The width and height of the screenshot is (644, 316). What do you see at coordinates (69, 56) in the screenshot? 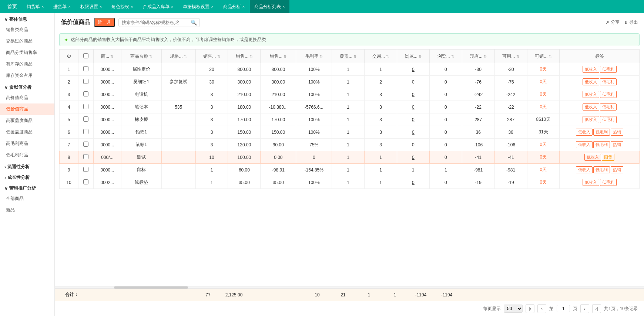
I see `col-gear: ⚙` at bounding box center [69, 56].